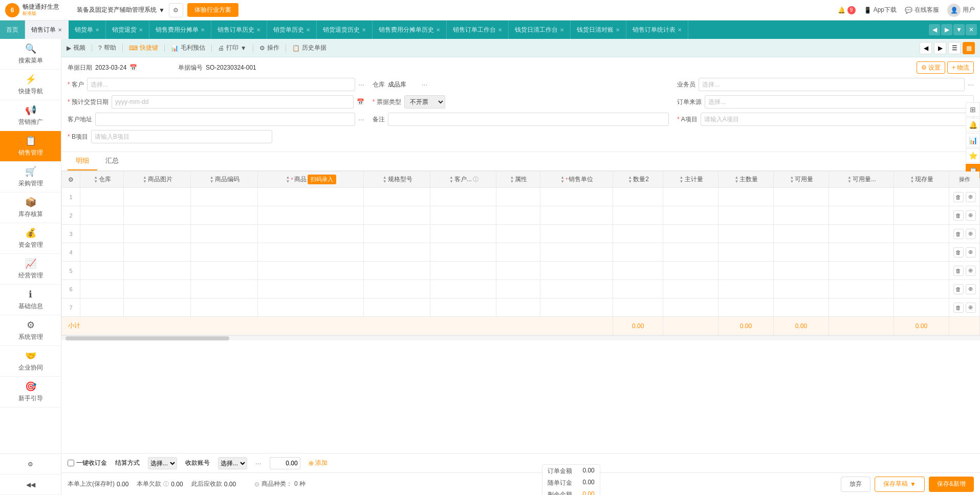 This screenshot has height=495, width=980. Describe the element at coordinates (180, 30) in the screenshot. I see `tab-sales-expense: 销售费用分摊单 ✕` at that location.